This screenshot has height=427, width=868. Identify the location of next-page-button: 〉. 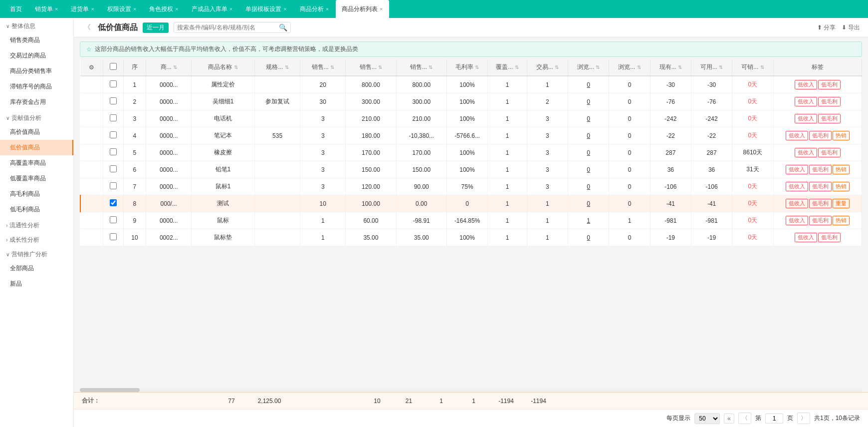
(804, 419).